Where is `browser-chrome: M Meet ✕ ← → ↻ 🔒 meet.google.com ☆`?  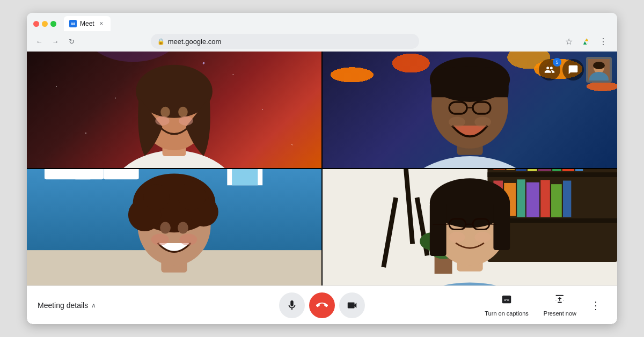
browser-chrome: M Meet ✕ ← → ↻ 🔒 meet.google.com ☆ is located at coordinates (322, 32).